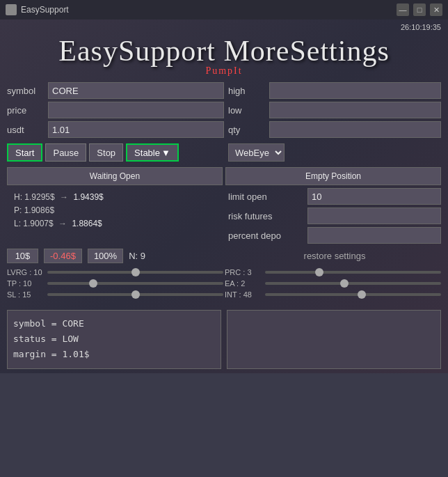  I want to click on maximize-button: □, so click(419, 10).